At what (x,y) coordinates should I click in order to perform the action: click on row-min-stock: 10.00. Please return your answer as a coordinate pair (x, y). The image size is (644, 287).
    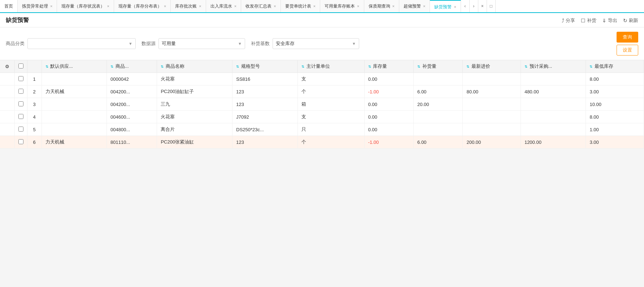
    Looking at the image, I should click on (615, 105).